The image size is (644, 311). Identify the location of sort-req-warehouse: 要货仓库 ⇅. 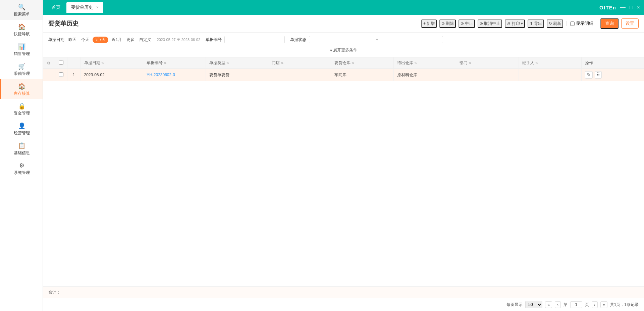
(344, 63).